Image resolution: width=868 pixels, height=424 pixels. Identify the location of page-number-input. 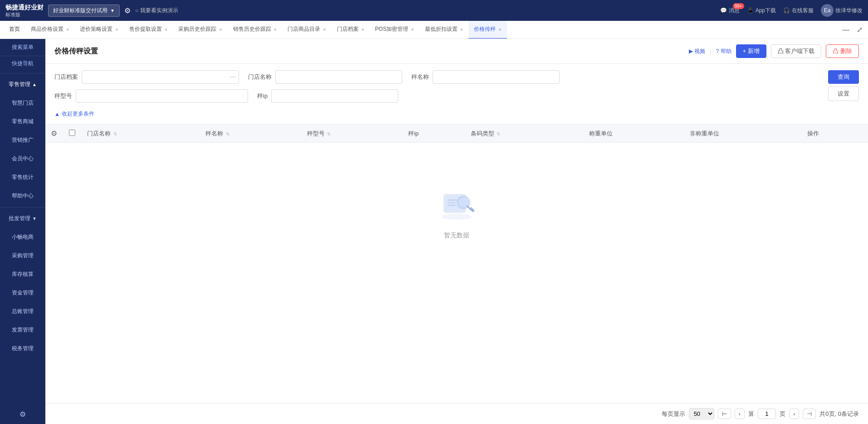
(767, 414).